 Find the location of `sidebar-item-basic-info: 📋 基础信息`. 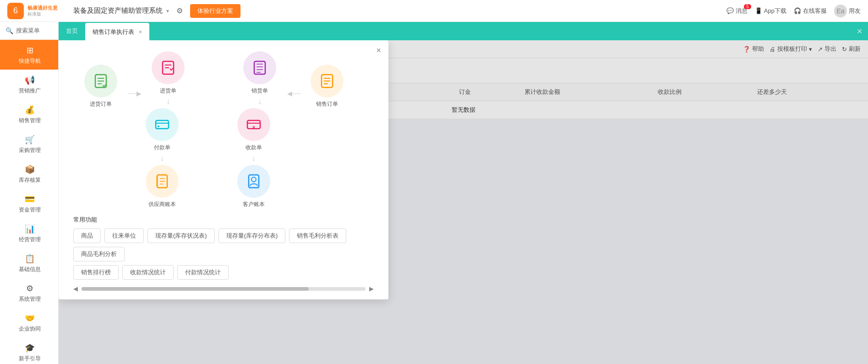

sidebar-item-basic-info: 📋 基础信息 is located at coordinates (29, 263).